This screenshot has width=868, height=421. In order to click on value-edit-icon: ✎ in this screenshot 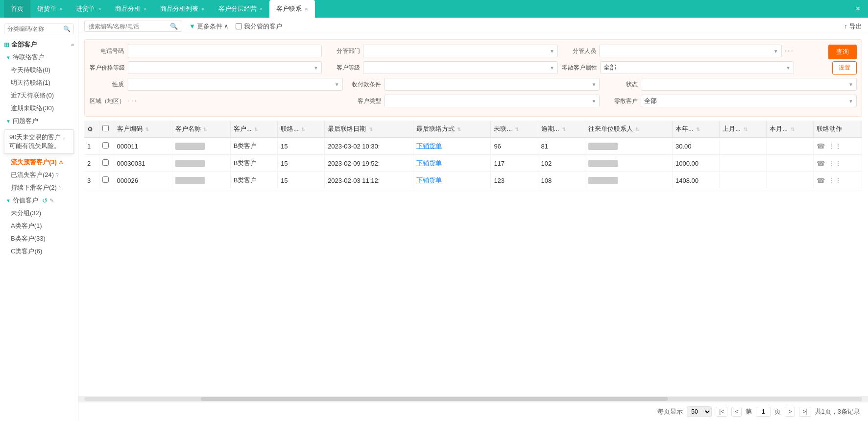, I will do `click(52, 201)`.